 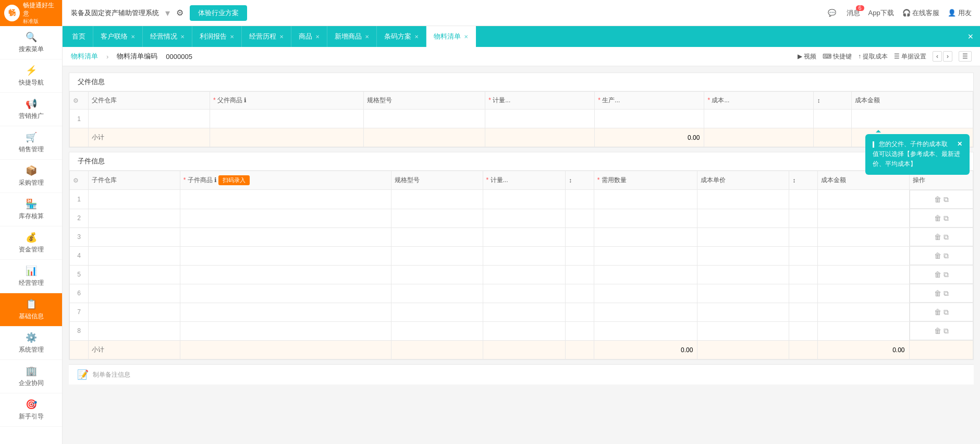 What do you see at coordinates (180, 13) in the screenshot?
I see `gear-button: ⚙` at bounding box center [180, 13].